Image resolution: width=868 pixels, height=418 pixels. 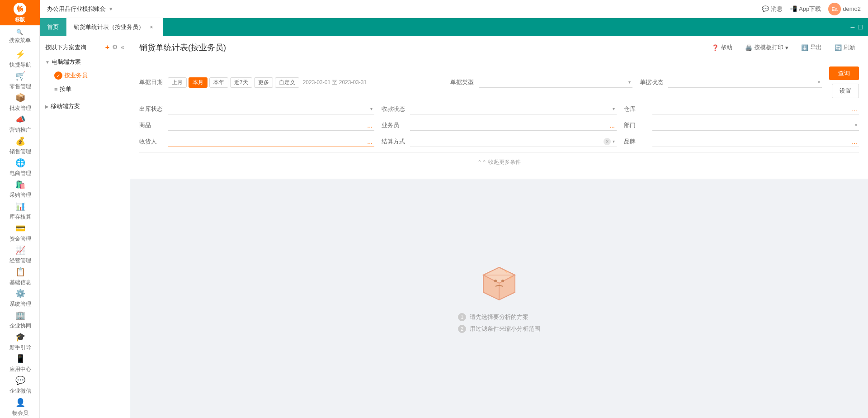 I want to click on receiver-dots: ..., so click(x=371, y=142).